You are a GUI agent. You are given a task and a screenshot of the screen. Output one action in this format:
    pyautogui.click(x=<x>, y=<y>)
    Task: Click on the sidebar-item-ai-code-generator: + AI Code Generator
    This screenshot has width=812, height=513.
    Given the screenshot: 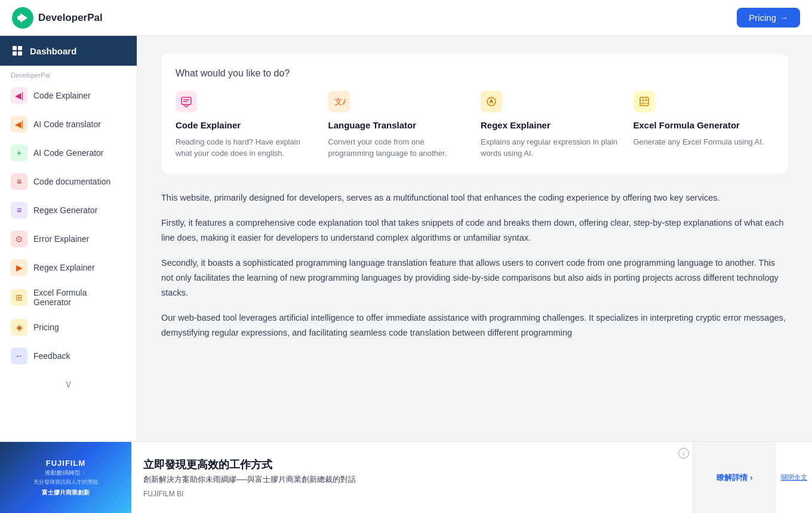 What is the action you would take?
    pyautogui.click(x=68, y=153)
    